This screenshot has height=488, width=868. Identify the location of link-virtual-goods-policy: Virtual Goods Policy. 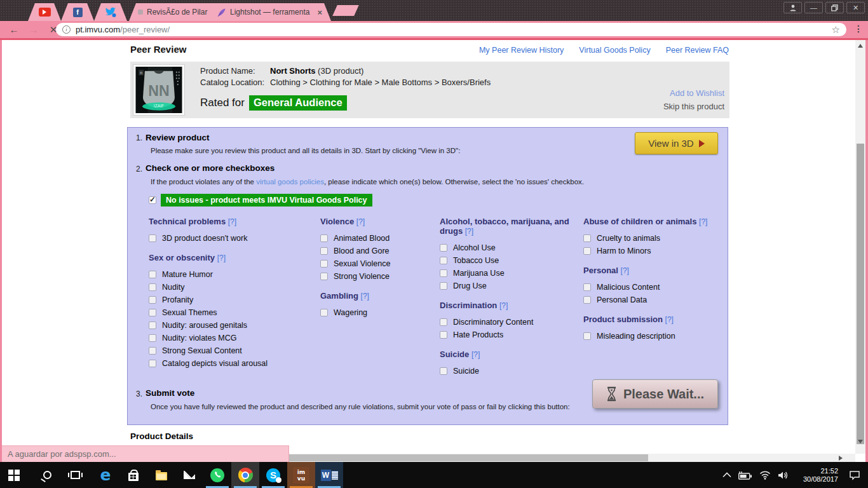
(614, 50).